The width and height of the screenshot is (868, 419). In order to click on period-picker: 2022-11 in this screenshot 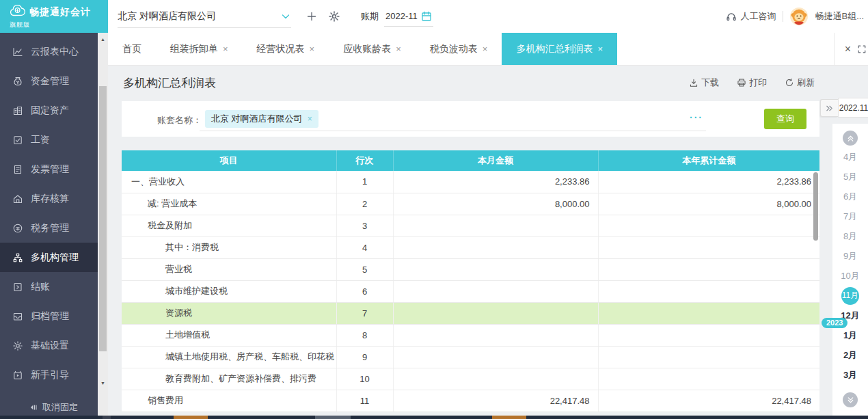, I will do `click(409, 16)`.